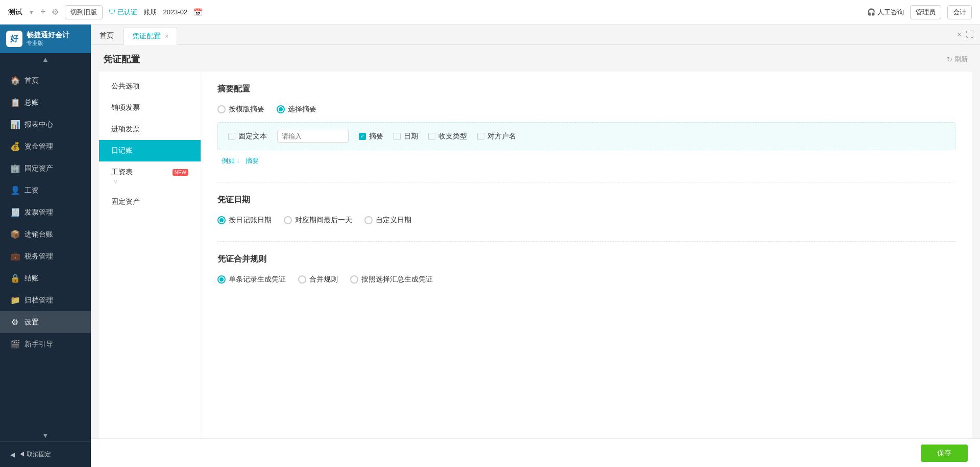  What do you see at coordinates (313, 136) in the screenshot?
I see `fixed-text-input` at bounding box center [313, 136].